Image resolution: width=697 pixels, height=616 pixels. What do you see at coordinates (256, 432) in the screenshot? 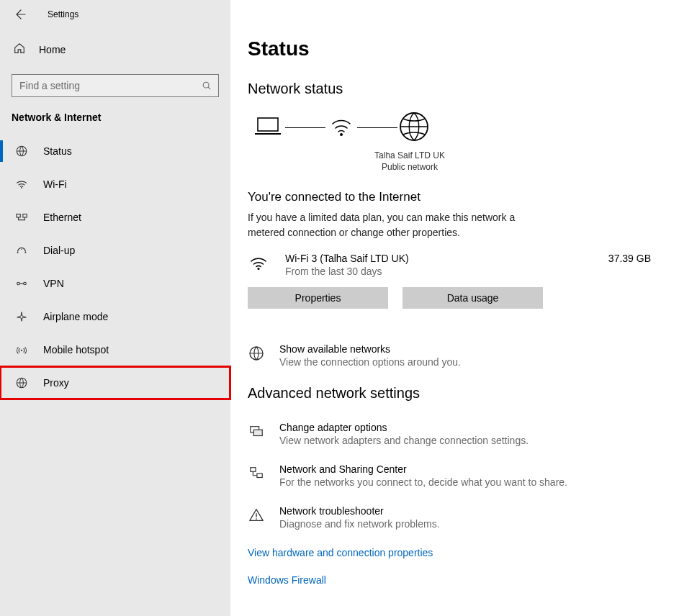
I see `adapter-icon` at bounding box center [256, 432].